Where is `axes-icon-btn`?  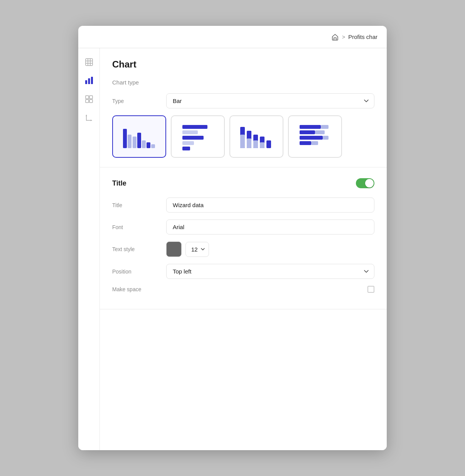
axes-icon-btn is located at coordinates (89, 118).